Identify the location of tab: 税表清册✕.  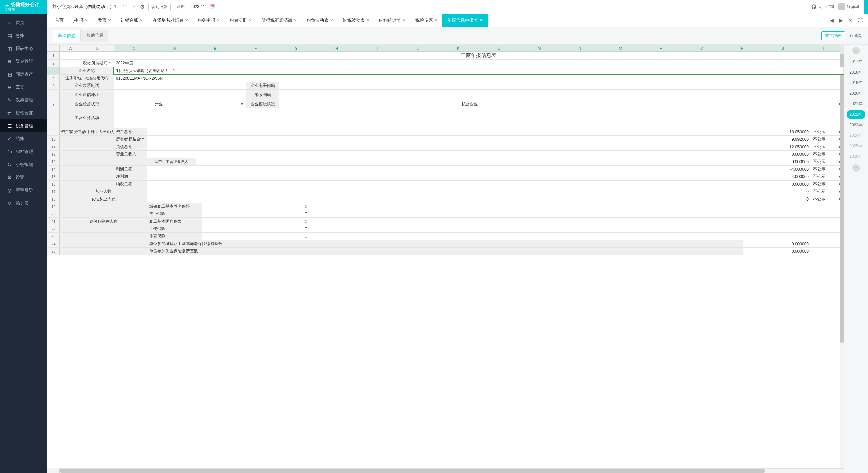
(241, 20).